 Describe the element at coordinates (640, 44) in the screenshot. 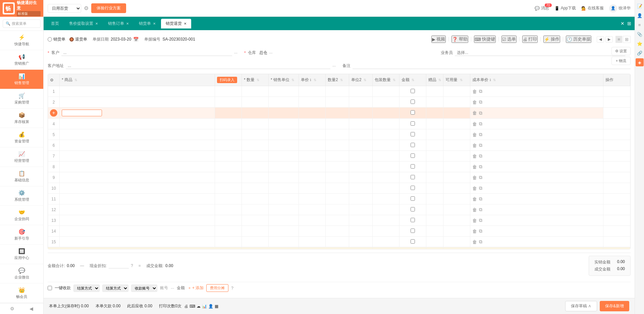

I see `right-star-button: ⭐` at that location.